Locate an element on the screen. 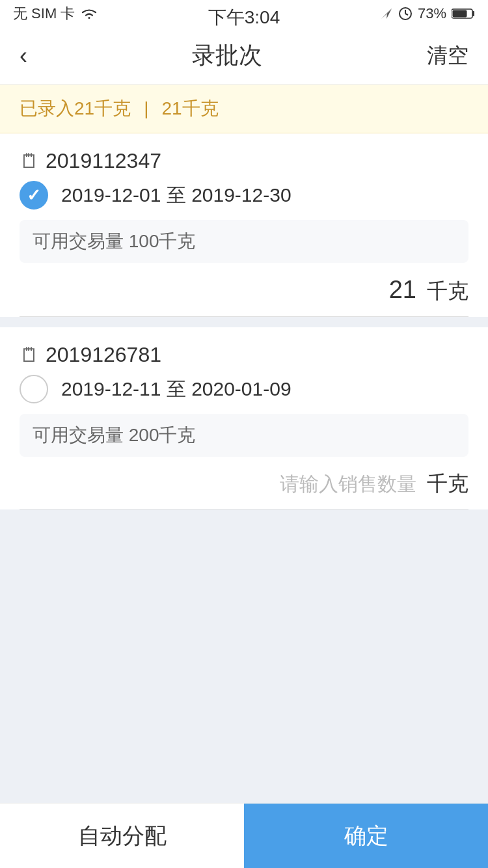 This screenshot has height=868, width=488. batch2-amount-placeholder: 请输入销售数量 is located at coordinates (218, 484).